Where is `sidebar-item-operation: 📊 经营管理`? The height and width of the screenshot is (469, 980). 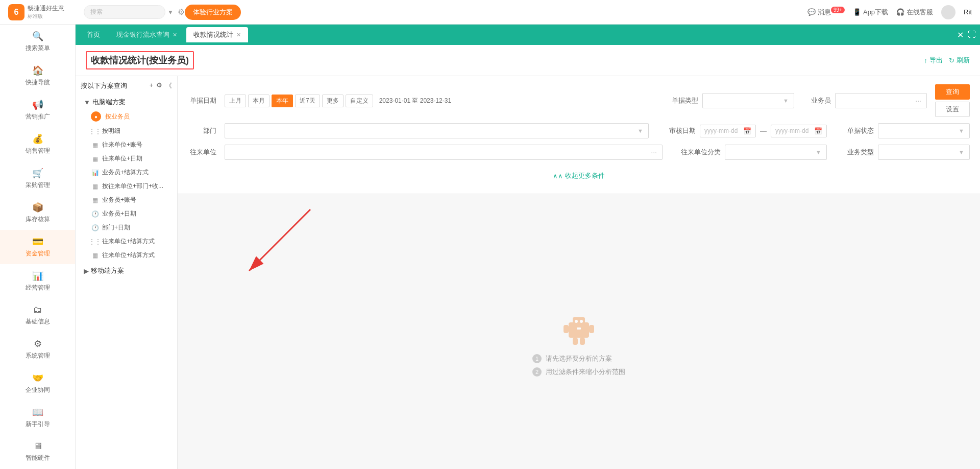
sidebar-item-operation: 📊 经营管理 is located at coordinates (38, 281).